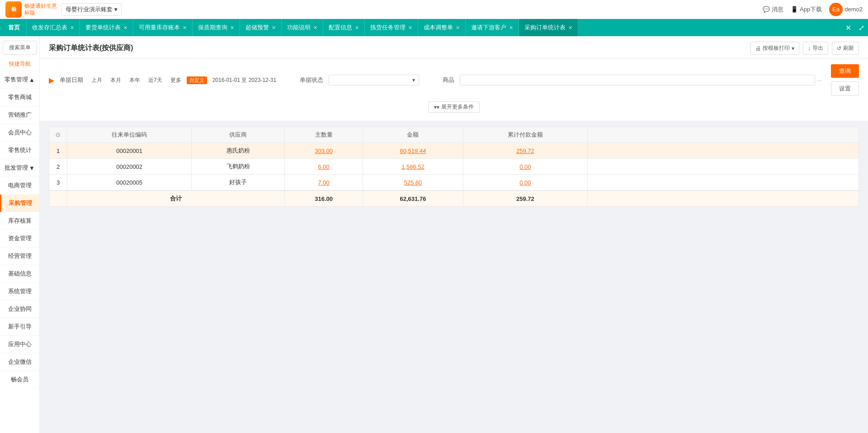 This screenshot has width=868, height=433. Describe the element at coordinates (392, 28) in the screenshot. I see `tab-picking: 拣货任务管理 ✕` at that location.